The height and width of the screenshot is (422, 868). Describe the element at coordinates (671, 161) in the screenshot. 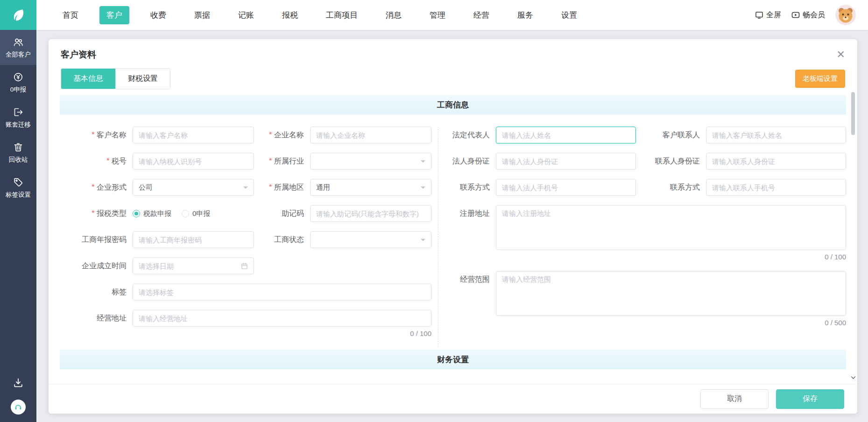

I see `field-label: 联系人身份证` at that location.